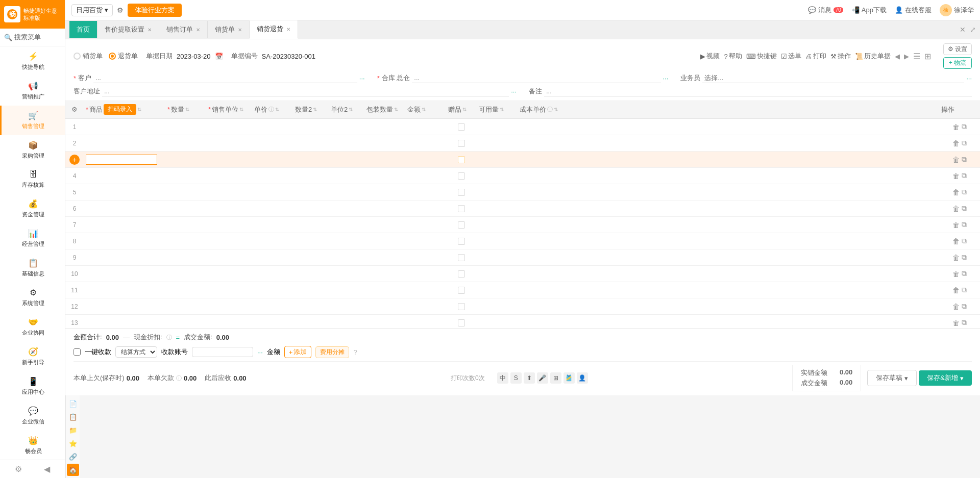 The height and width of the screenshot is (478, 980). What do you see at coordinates (556, 378) in the screenshot?
I see `icon5: ⊞` at bounding box center [556, 378].